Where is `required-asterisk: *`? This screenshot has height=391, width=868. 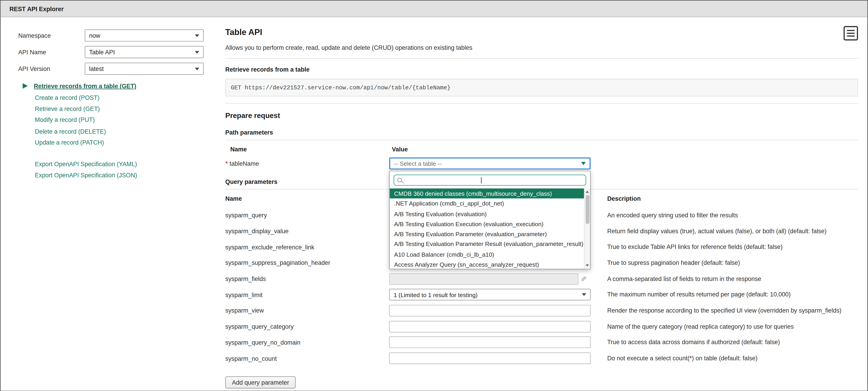
required-asterisk: * is located at coordinates (226, 163).